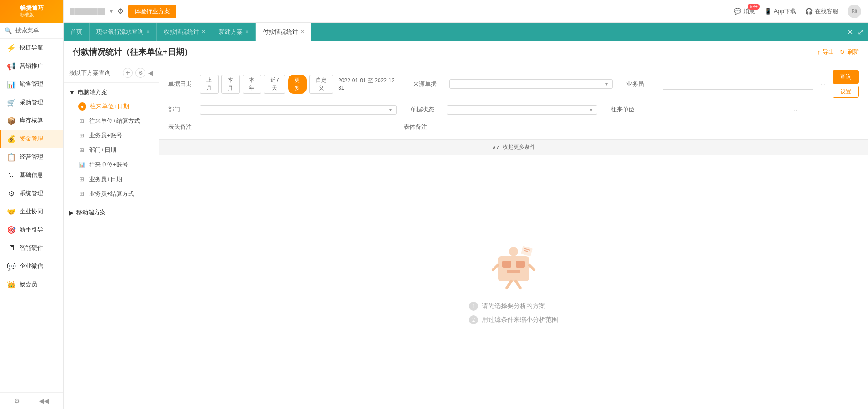 The width and height of the screenshot is (868, 409). Describe the element at coordinates (185, 32) in the screenshot. I see `tab-receive: 收款情况统计 ×` at that location.